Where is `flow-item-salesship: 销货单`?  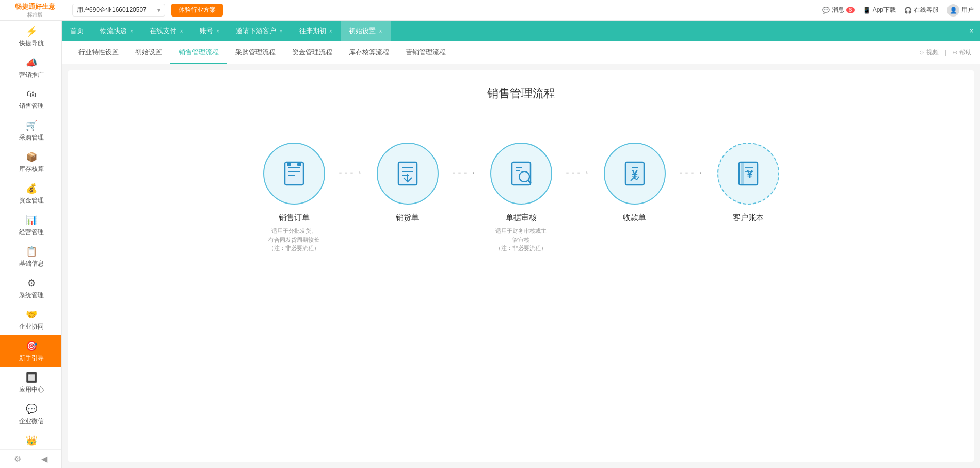
flow-item-salesship: 销货单 is located at coordinates (408, 185).